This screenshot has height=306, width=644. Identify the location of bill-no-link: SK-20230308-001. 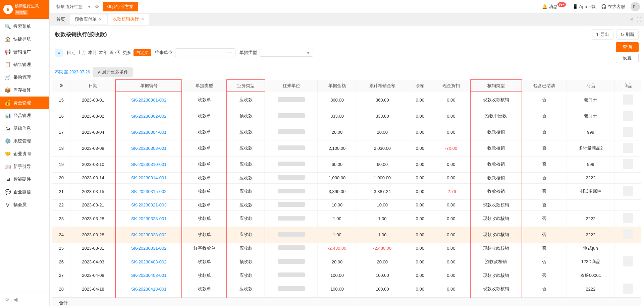
(149, 148).